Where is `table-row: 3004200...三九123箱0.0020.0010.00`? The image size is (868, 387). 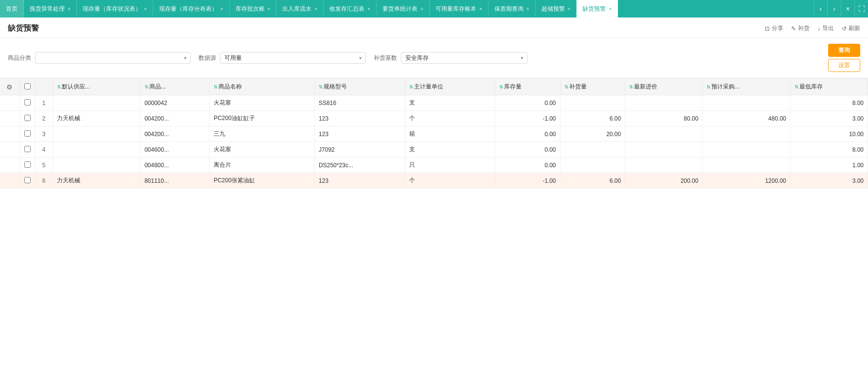 table-row: 3004200...三九123箱0.0020.0010.00 is located at coordinates (434, 134).